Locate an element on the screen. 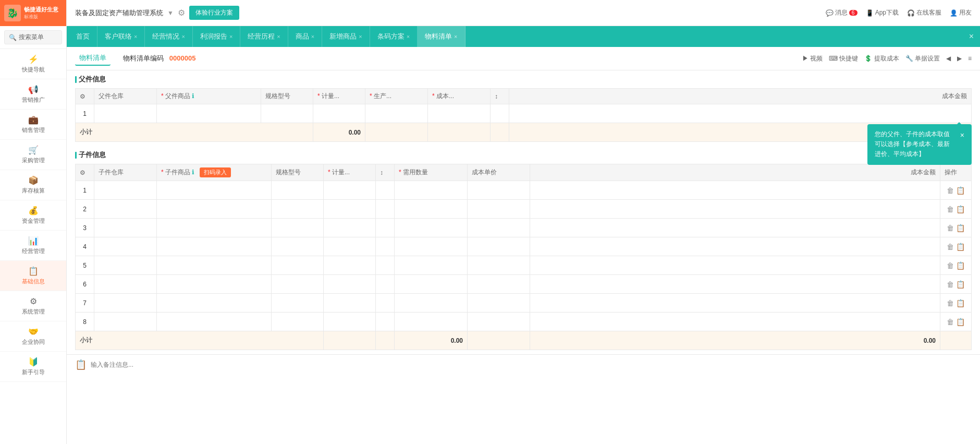 The width and height of the screenshot is (980, 444). spec-cell is located at coordinates (287, 114).